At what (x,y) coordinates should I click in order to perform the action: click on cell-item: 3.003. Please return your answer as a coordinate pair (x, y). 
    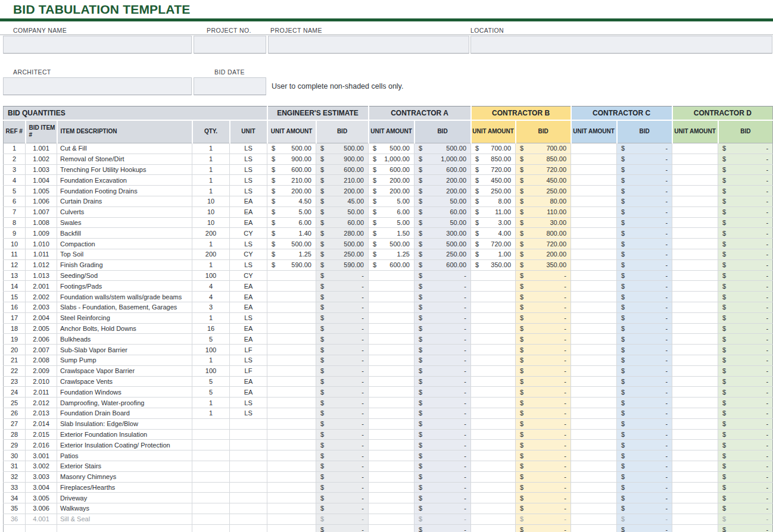
    Looking at the image, I should click on (42, 477).